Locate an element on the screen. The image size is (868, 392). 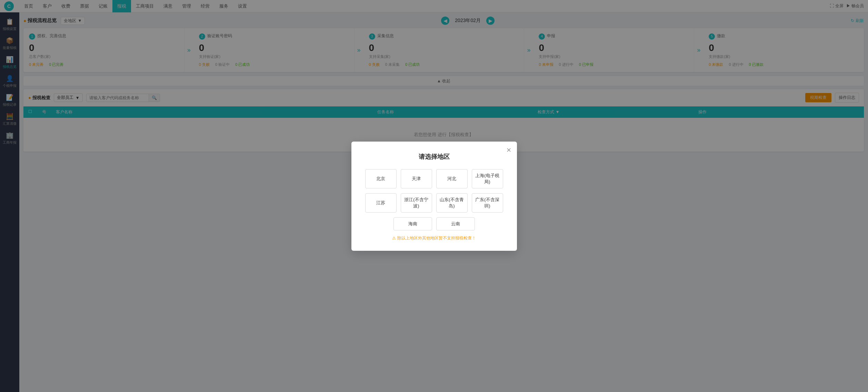
modal-title: 请选择地区 is located at coordinates (434, 157).